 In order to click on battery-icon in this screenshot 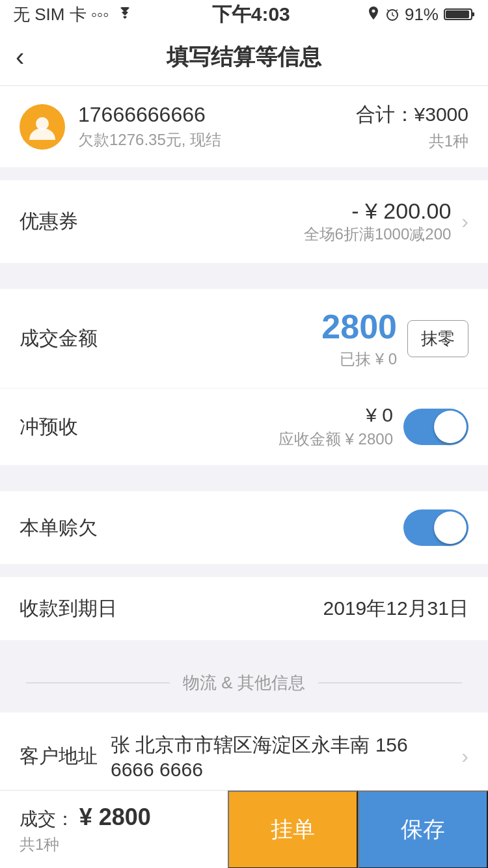, I will do `click(459, 14)`.